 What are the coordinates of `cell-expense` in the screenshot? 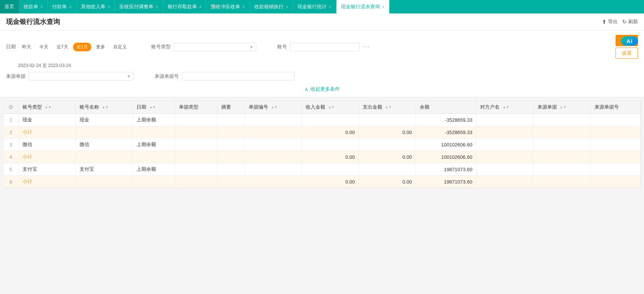 It's located at (387, 120).